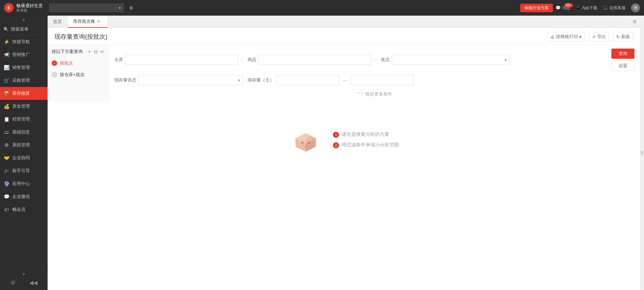 The image size is (644, 290). I want to click on quick-nav-icon: ⚡, so click(6, 42).